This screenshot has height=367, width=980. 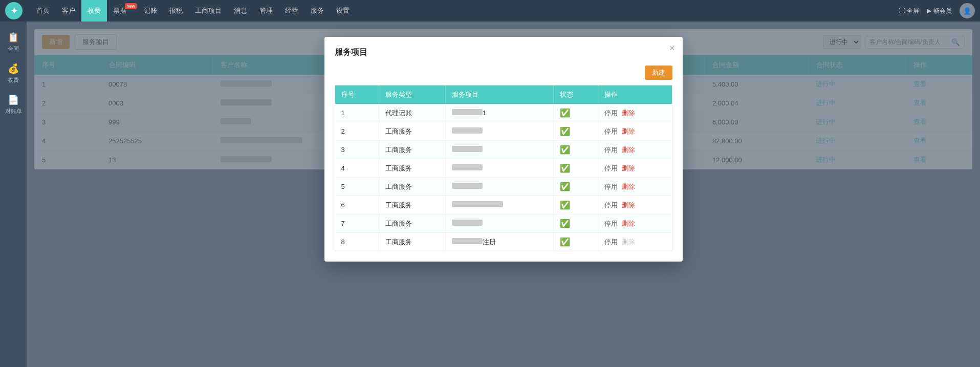 What do you see at coordinates (13, 42) in the screenshot?
I see `sidebar-item-contract: 📋 合同` at bounding box center [13, 42].